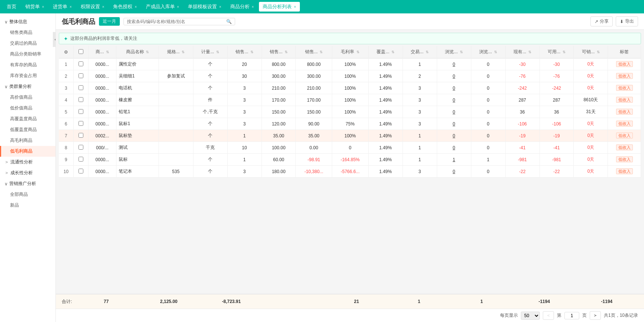 The width and height of the screenshot is (644, 322). I want to click on prev-page-button: ＜, so click(548, 316).